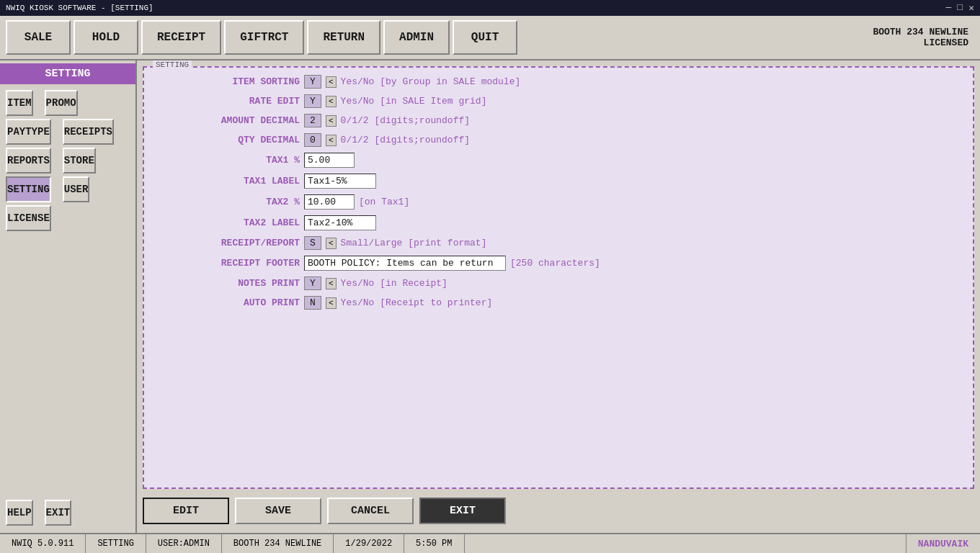 The height and width of the screenshot is (553, 980). Describe the element at coordinates (228, 202) in the screenshot. I see `setting-label-6: TAX2 %` at that location.